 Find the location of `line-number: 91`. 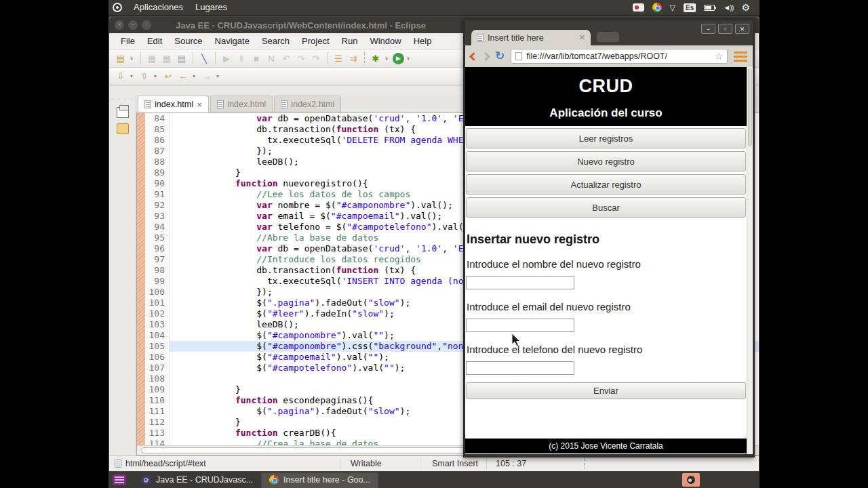

line-number: 91 is located at coordinates (157, 195).